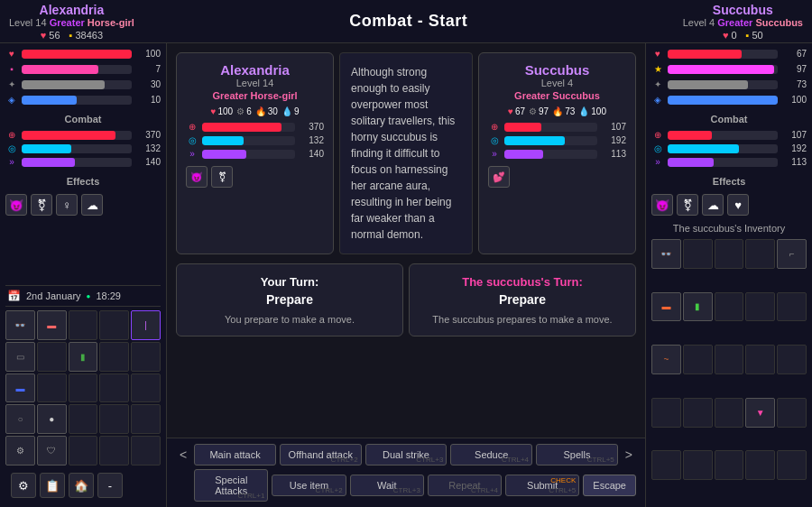 This screenshot has height=507, width=812. What do you see at coordinates (20, 357) in the screenshot?
I see `inv-slot-6: ▭` at bounding box center [20, 357].